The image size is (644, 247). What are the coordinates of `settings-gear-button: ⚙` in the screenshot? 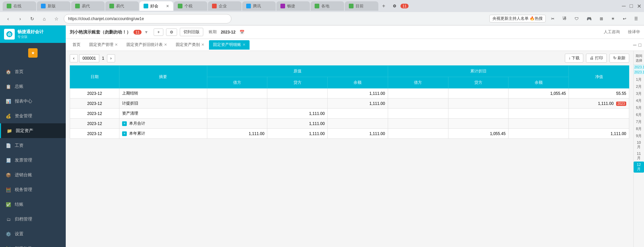 It's located at (172, 32).